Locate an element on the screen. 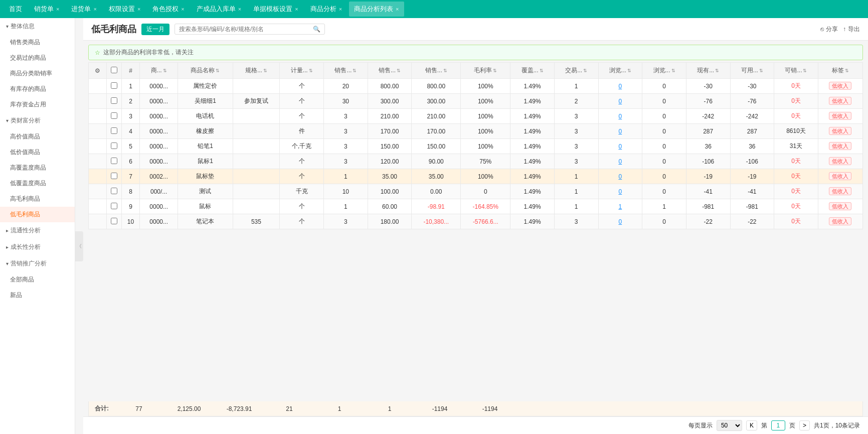 The height and width of the screenshot is (434, 868). nav-analysis-list: 商品分析列表 × is located at coordinates (376, 9).